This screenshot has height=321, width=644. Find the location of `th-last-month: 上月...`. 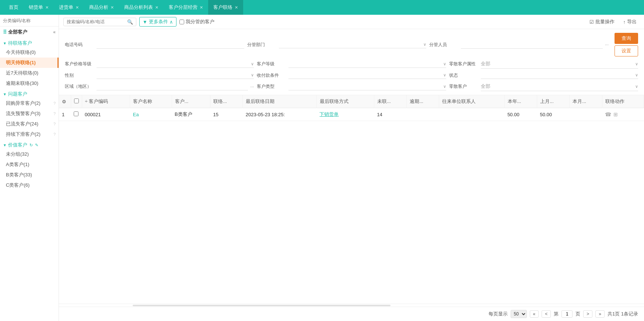

th-last-month: 上月... is located at coordinates (553, 102).